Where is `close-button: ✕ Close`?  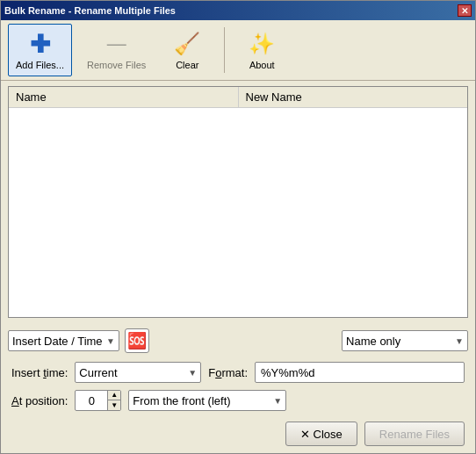
close-button: ✕ Close is located at coordinates (321, 434).